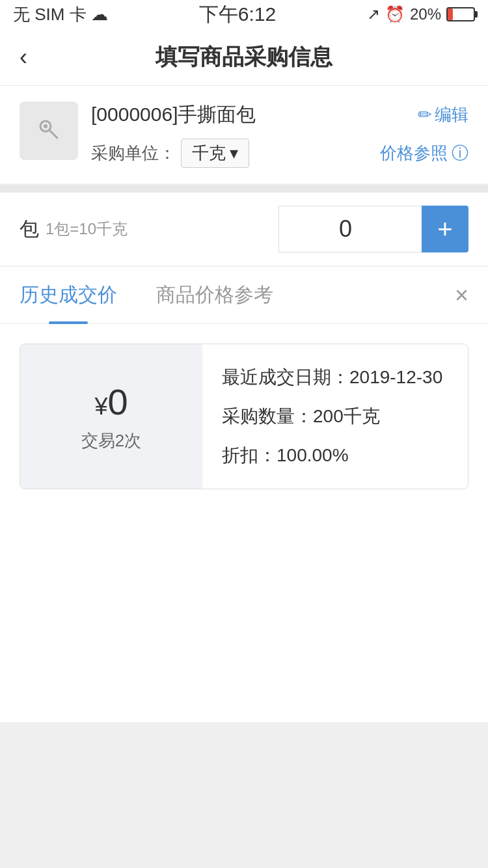 This screenshot has width=488, height=868. What do you see at coordinates (461, 14) in the screenshot?
I see `battery-icon` at bounding box center [461, 14].